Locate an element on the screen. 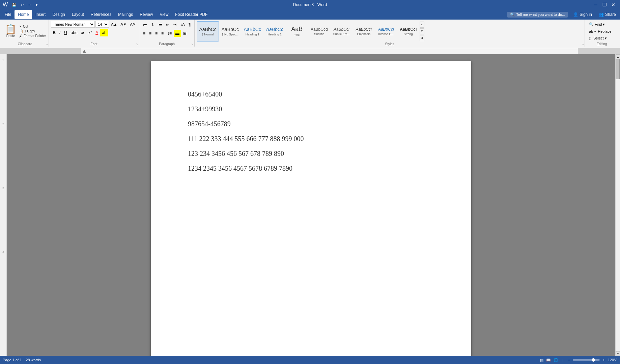 Image resolution: width=620 pixels, height=364 pixels. clipboard-expand-icon: ↘ is located at coordinates (47, 45).